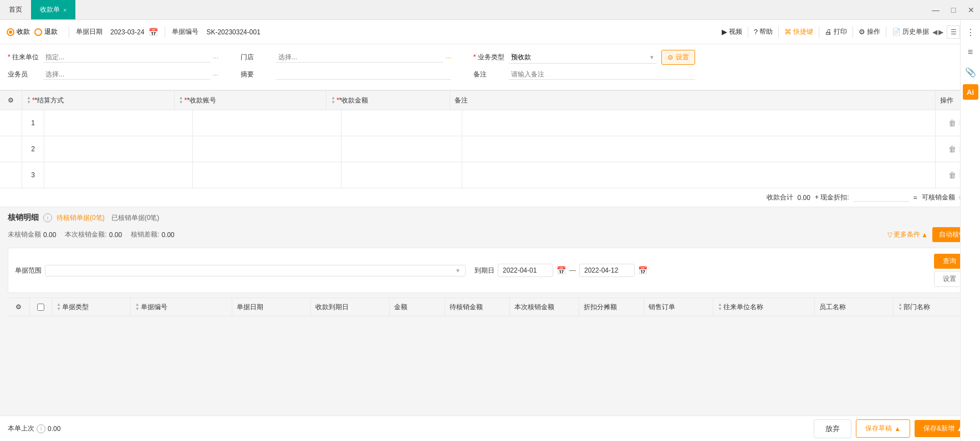 This screenshot has width=980, height=441. I want to click on shop-dots: ···, so click(448, 58).